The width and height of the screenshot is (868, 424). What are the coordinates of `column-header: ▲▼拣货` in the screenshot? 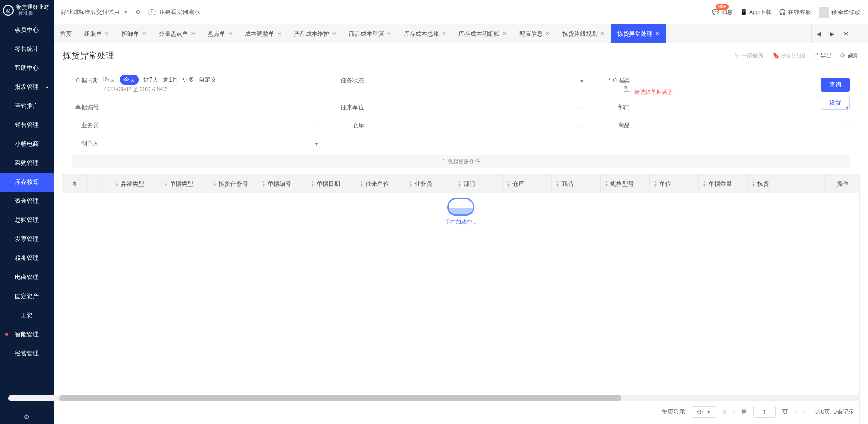 It's located at (761, 184).